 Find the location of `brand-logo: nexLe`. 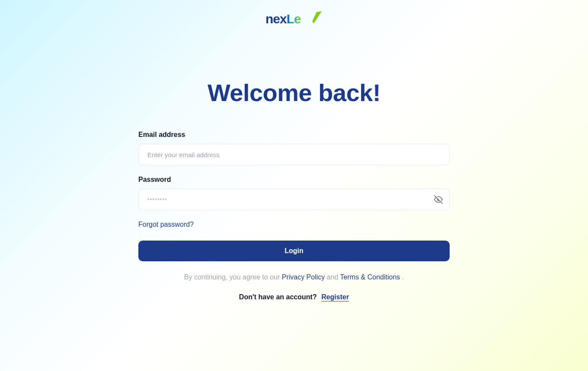

brand-logo: nexLe is located at coordinates (294, 19).